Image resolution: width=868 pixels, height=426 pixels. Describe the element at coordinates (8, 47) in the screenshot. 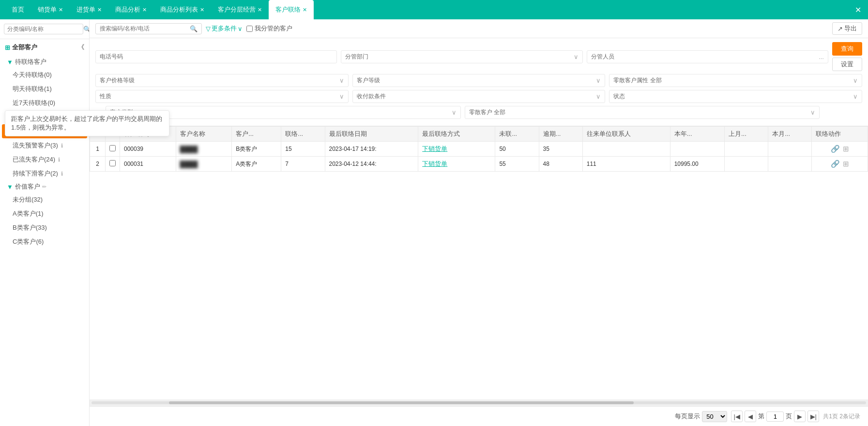

I see `grid-icon: ⊞` at that location.